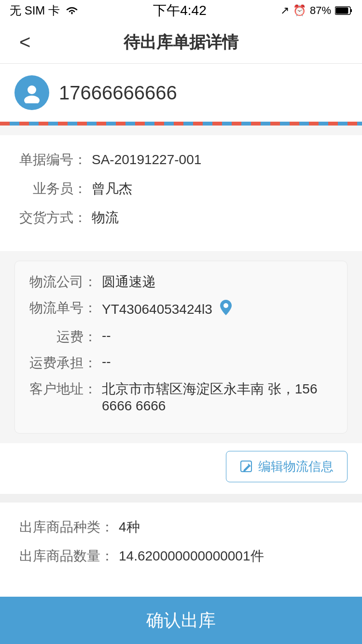 Image resolution: width=362 pixels, height=644 pixels. I want to click on salesman-row: 业务员： 曾凡杰, so click(181, 189).